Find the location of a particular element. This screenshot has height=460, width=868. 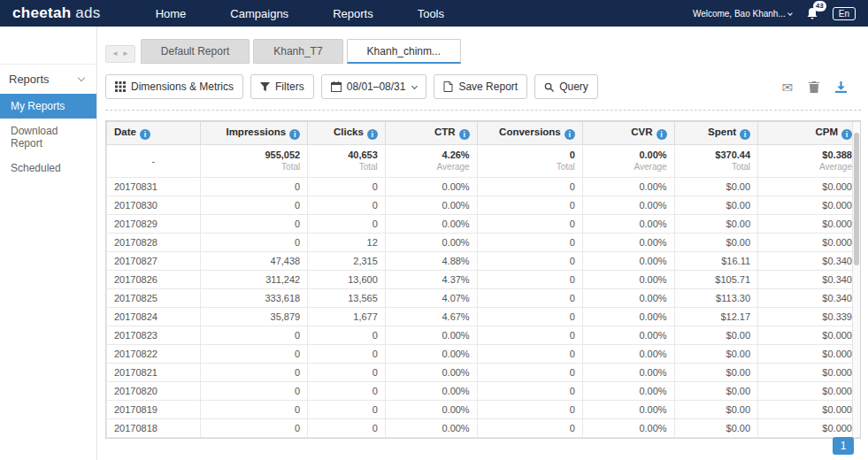

nav-home: Home is located at coordinates (172, 14).